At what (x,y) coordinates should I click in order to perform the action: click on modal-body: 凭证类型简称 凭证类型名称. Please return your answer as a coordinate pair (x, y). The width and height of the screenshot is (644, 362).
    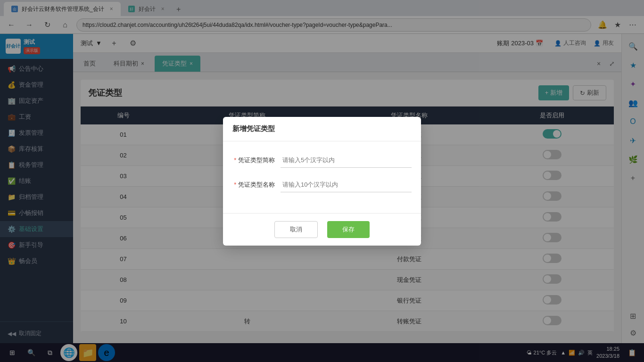
    Looking at the image, I should click on (322, 177).